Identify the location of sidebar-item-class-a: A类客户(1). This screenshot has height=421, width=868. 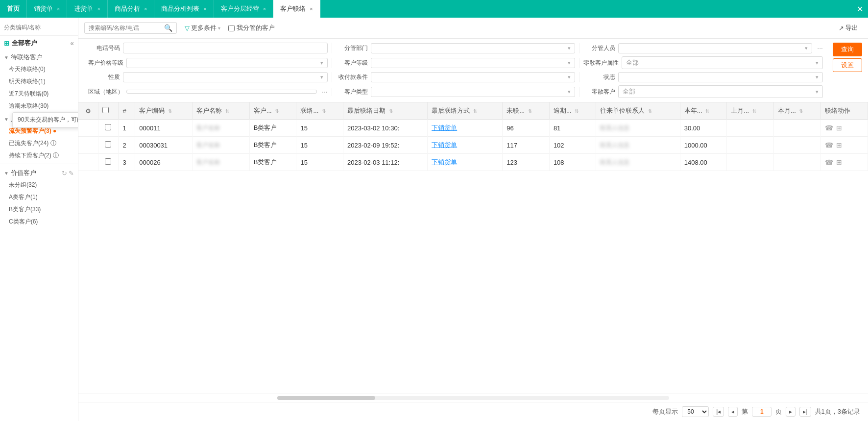
(39, 197).